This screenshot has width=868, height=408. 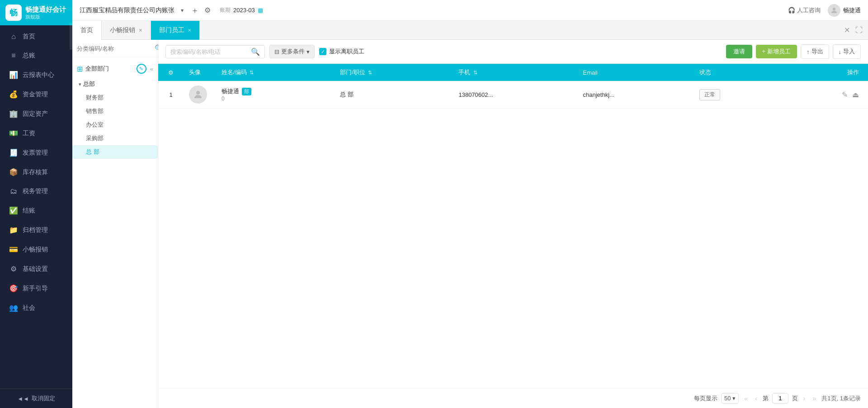 What do you see at coordinates (815, 52) in the screenshot?
I see `export-button: ↑ 导出` at bounding box center [815, 52].